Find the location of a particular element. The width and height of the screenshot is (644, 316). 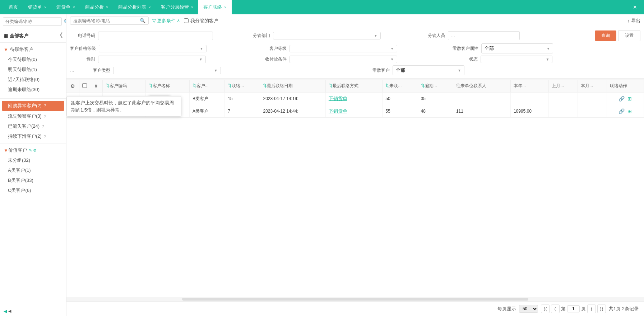

settings-btn: 设置 is located at coordinates (629, 36).